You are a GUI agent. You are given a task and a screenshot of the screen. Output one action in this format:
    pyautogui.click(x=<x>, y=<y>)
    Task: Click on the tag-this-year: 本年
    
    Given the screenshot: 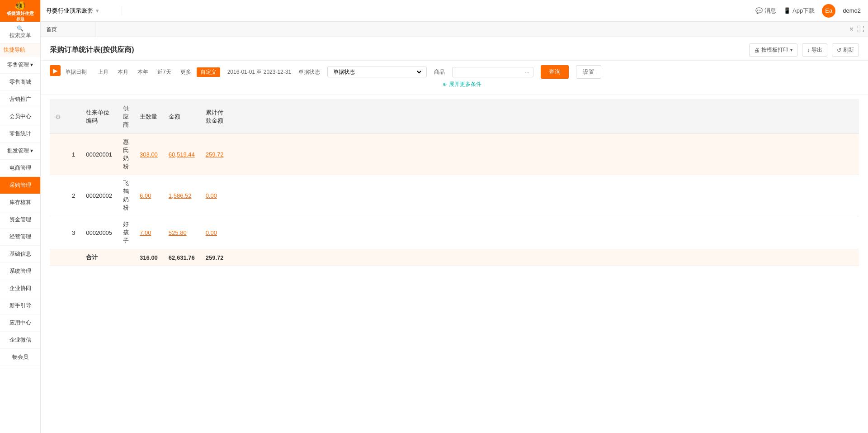 What is the action you would take?
    pyautogui.click(x=143, y=72)
    